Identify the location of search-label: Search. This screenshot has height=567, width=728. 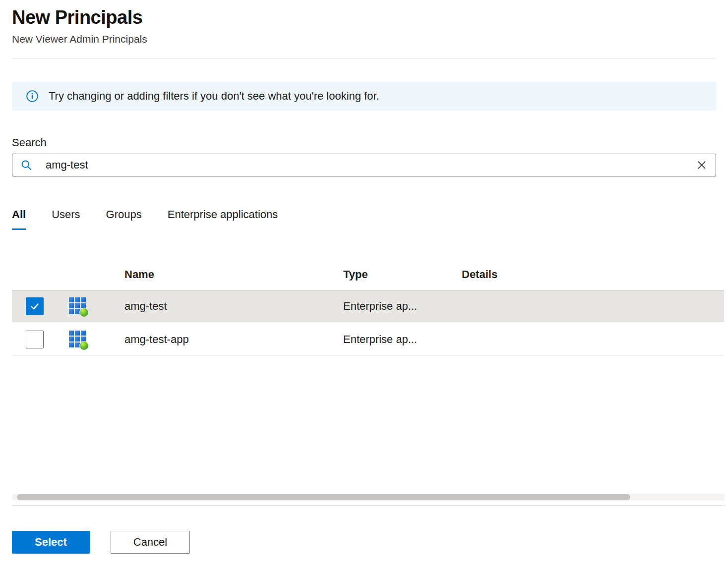
(364, 143).